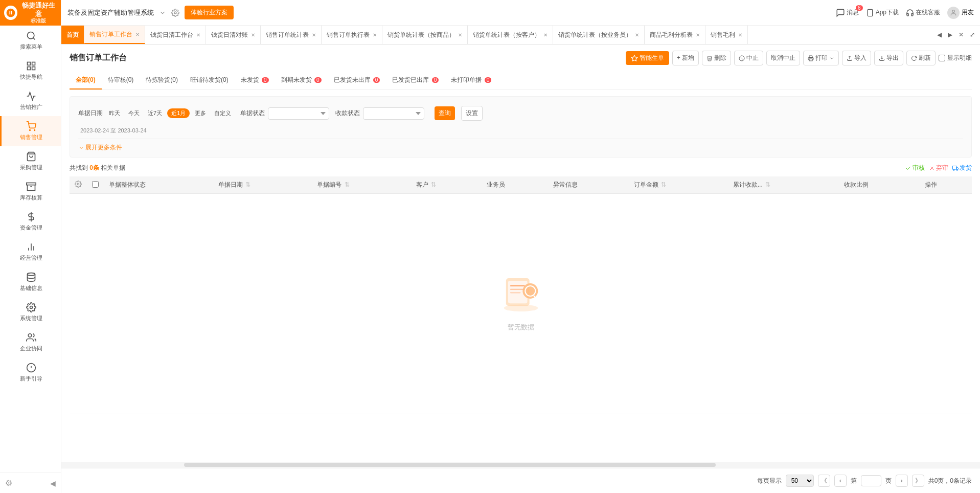  What do you see at coordinates (352, 35) in the screenshot?
I see `tab-sales-order-exec: 销售订单执行表 ✕` at bounding box center [352, 35].